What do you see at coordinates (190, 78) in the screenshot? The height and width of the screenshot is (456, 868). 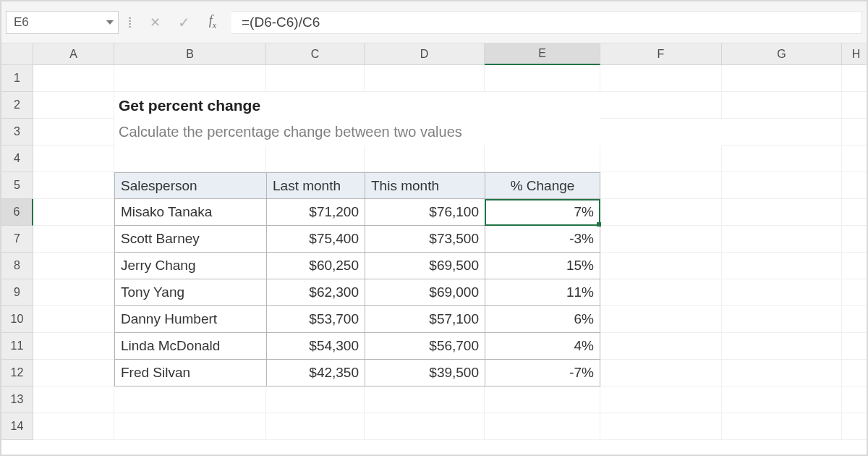 I see `cell-B1` at bounding box center [190, 78].